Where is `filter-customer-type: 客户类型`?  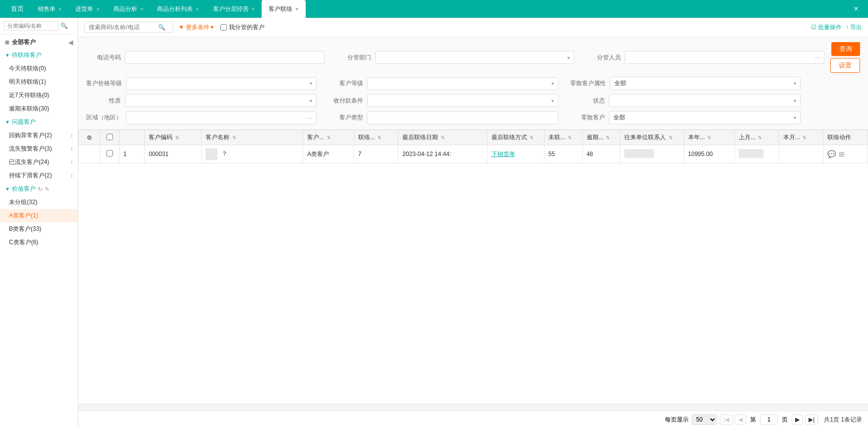 filter-customer-type: 客户类型 is located at coordinates (444, 118).